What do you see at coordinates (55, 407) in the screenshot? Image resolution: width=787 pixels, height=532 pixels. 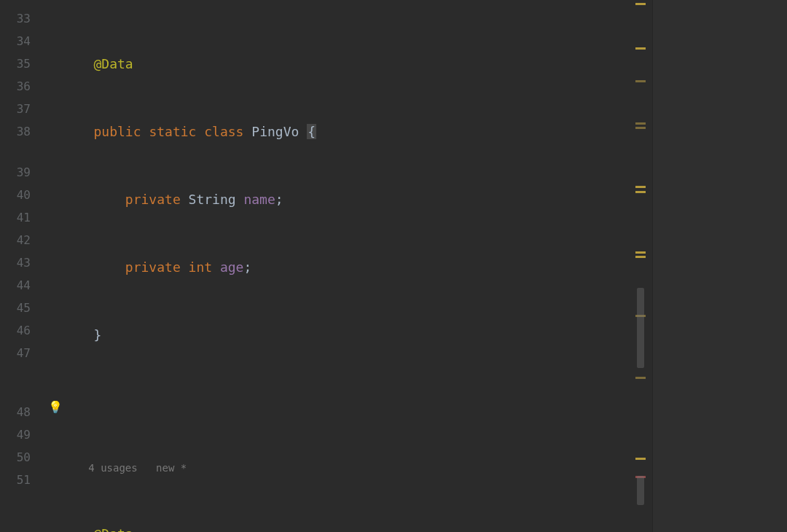 I see `intention-bulb-icon: 💡` at bounding box center [55, 407].